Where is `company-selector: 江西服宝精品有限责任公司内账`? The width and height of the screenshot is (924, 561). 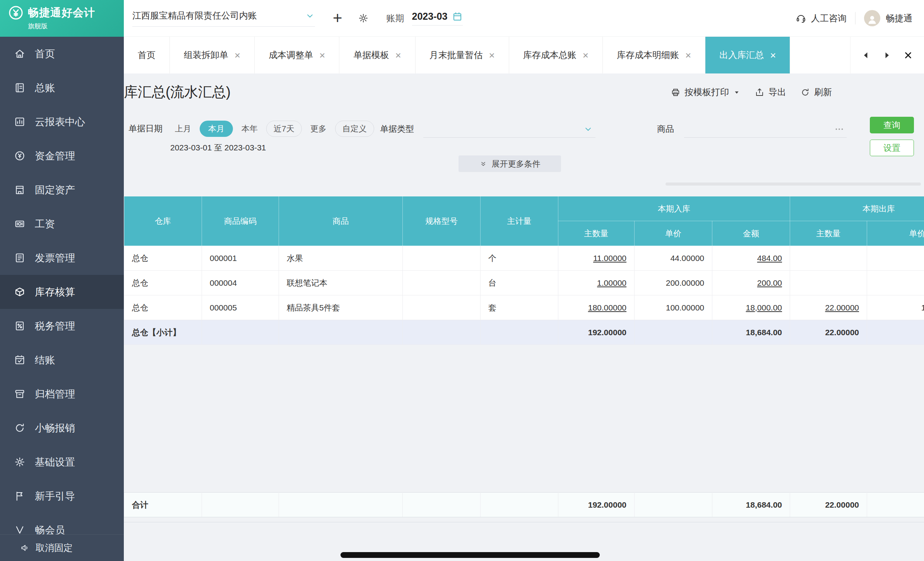
company-selector: 江西服宝精品有限责任公司内账 is located at coordinates (224, 18).